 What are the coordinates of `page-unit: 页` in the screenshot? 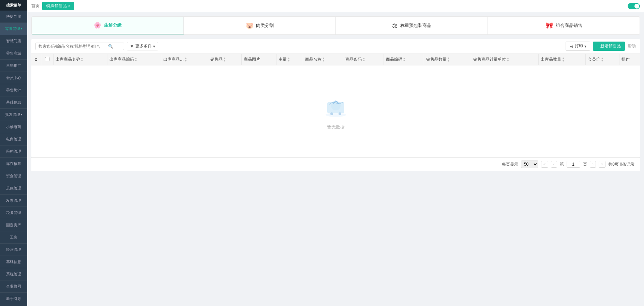 It's located at (585, 164).